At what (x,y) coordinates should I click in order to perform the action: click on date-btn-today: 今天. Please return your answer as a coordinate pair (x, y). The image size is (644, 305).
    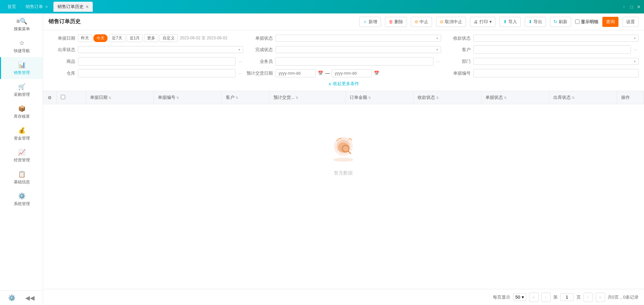
    Looking at the image, I should click on (100, 38).